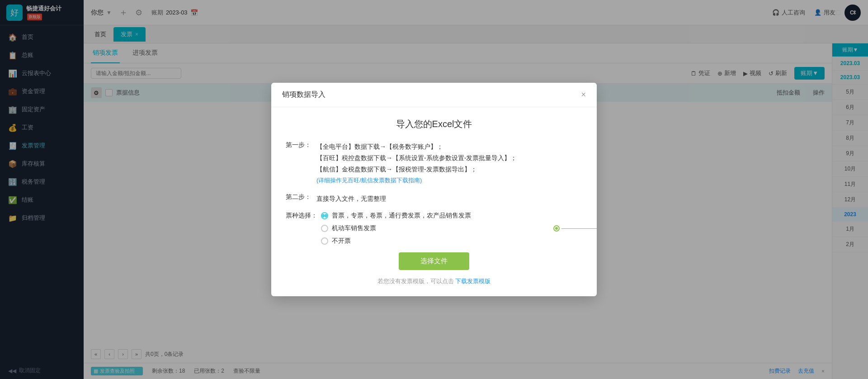  I want to click on step2-row: 第二步： 直接导入文件，无需整理, so click(434, 199).